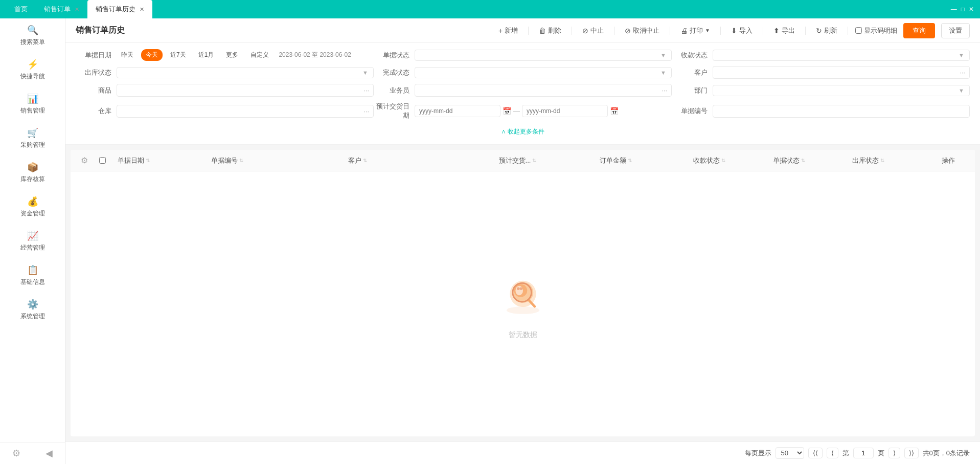  Describe the element at coordinates (116, 9) in the screenshot. I see `tab-sales-history-label: 销售订单历史` at that location.